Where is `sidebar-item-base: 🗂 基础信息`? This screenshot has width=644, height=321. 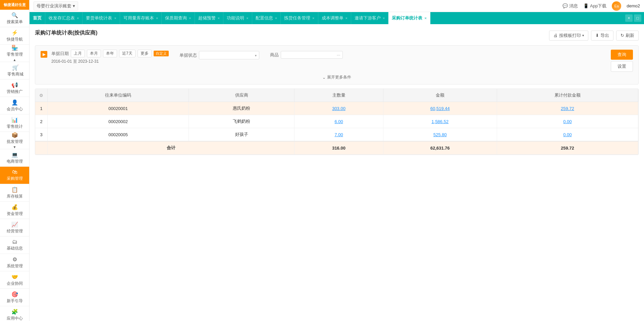
sidebar-item-base: 🗂 基础信息 is located at coordinates (15, 245).